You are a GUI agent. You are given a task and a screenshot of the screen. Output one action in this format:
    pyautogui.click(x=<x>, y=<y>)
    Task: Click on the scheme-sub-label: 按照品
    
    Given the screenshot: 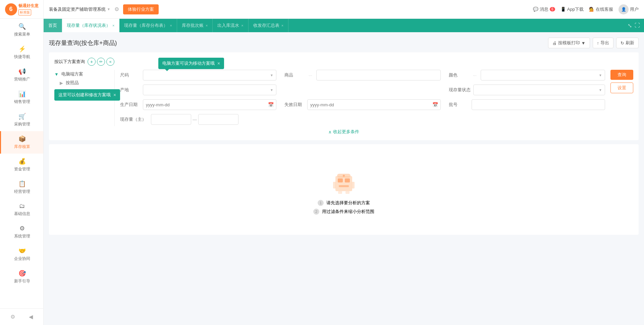 What is the action you would take?
    pyautogui.click(x=72, y=83)
    